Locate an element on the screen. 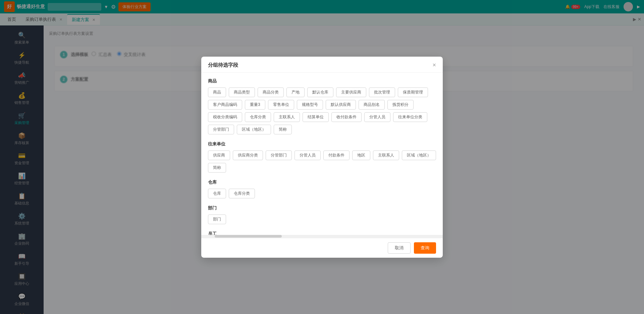 The width and height of the screenshot is (644, 314). section-warehouse-title: 仓库 is located at coordinates (322, 182).